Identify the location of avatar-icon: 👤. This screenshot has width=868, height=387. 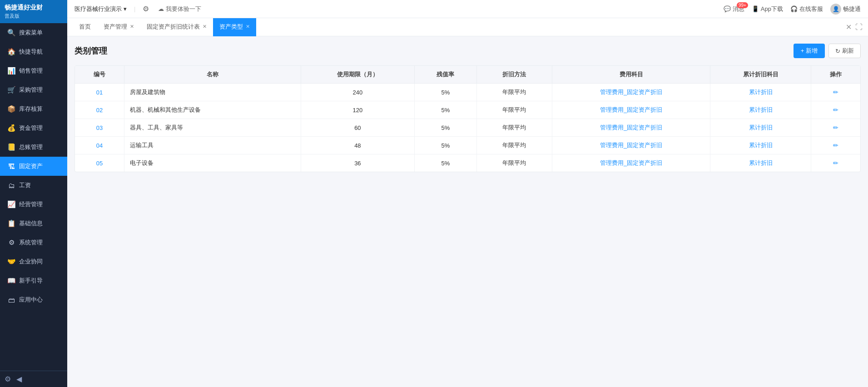
(836, 9).